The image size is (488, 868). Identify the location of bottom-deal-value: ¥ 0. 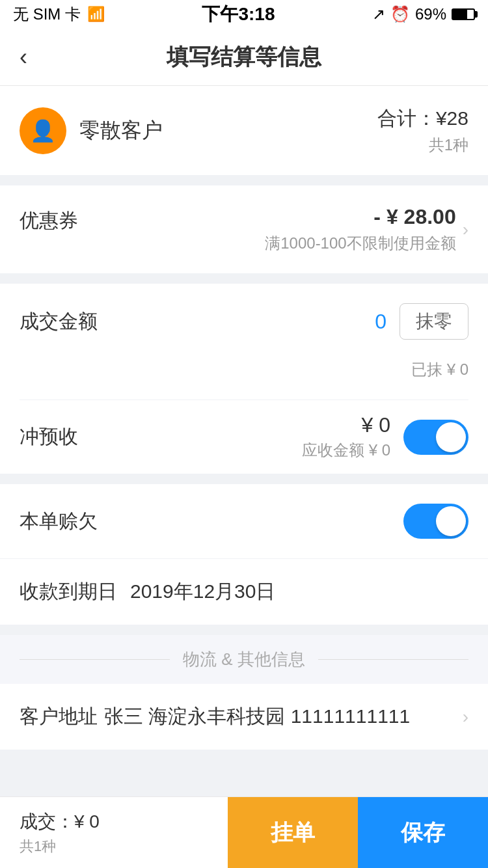
(87, 821).